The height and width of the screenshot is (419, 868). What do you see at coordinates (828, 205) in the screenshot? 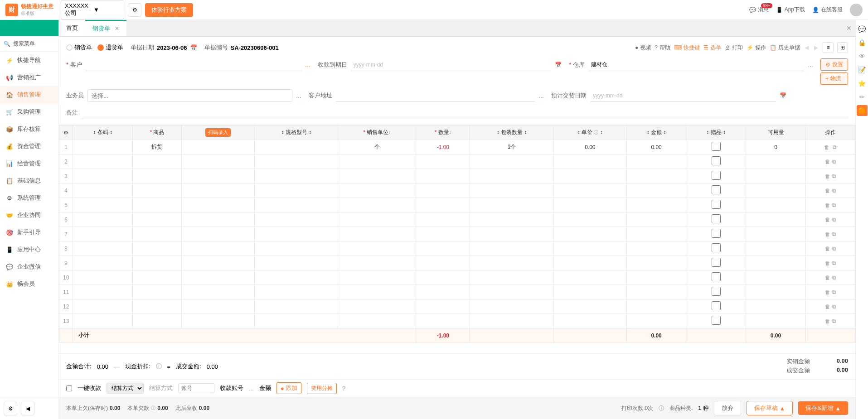
I see `delete-row-5-icon: 🗑` at bounding box center [828, 205].